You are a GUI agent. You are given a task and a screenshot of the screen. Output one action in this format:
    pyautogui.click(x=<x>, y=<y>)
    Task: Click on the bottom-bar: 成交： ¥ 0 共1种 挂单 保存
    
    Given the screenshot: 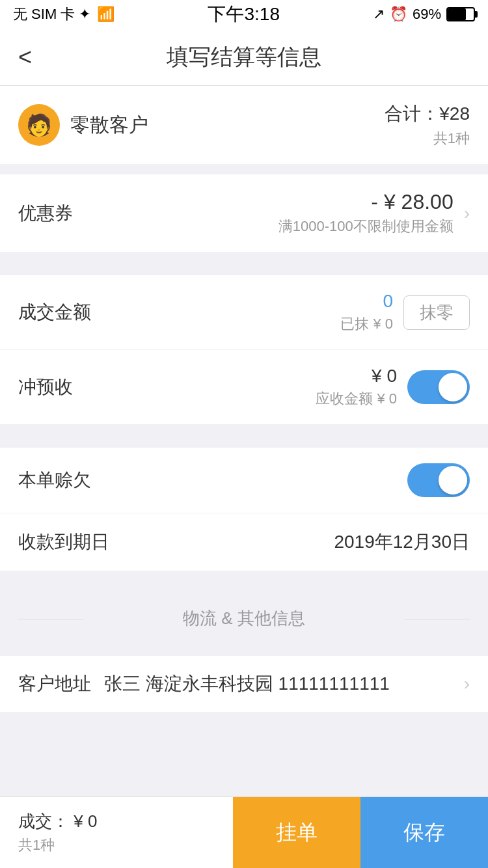 What is the action you would take?
    pyautogui.click(x=244, y=832)
    